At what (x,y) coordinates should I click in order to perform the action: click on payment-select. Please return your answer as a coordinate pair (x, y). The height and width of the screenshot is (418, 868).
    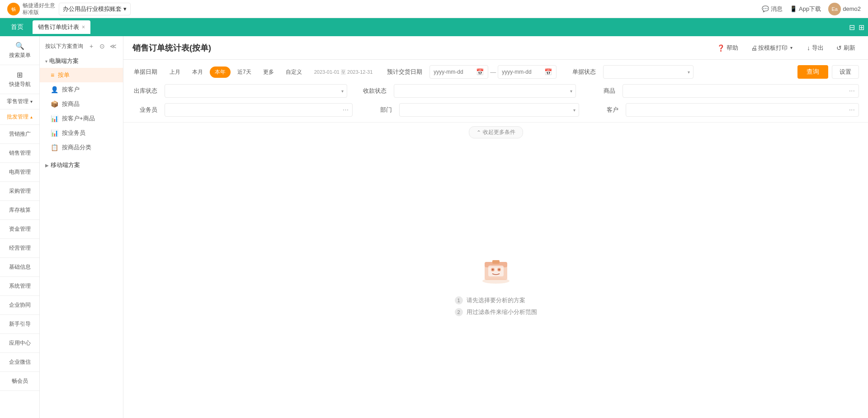
    Looking at the image, I should click on (485, 91).